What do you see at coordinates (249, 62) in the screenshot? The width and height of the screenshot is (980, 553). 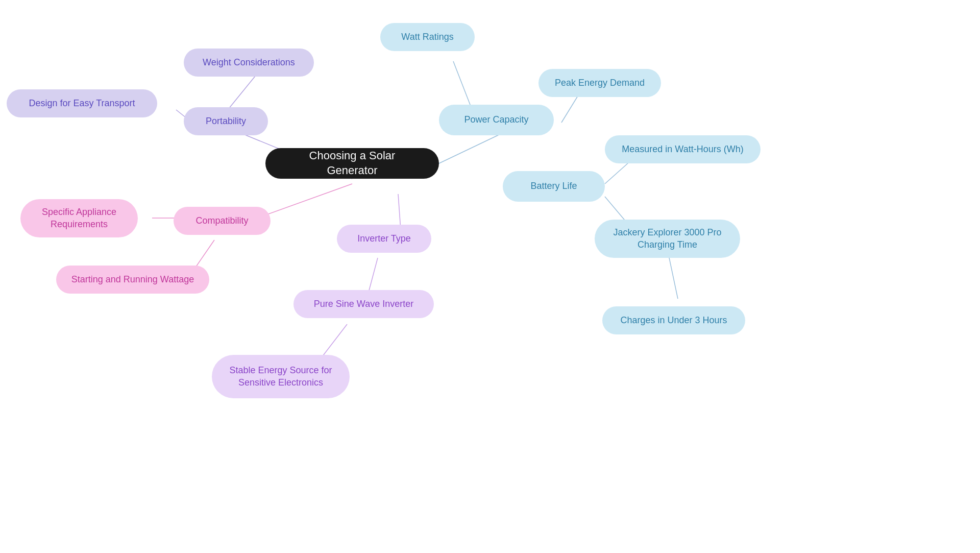 I see `weight-considerations-node: Weight Considerations` at bounding box center [249, 62].